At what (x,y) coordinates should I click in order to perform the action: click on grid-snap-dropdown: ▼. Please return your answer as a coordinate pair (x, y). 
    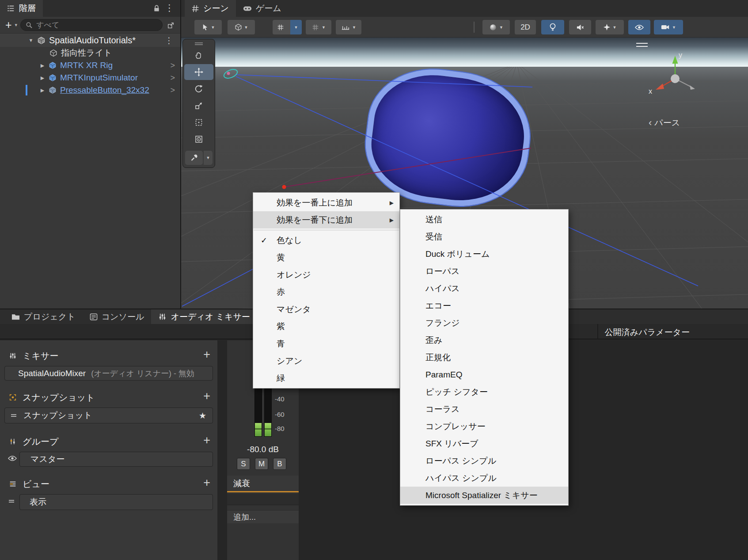
    Looking at the image, I should click on (287, 27).